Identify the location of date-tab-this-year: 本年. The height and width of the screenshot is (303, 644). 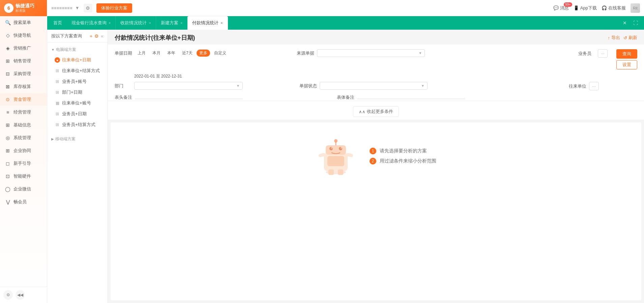
(171, 53).